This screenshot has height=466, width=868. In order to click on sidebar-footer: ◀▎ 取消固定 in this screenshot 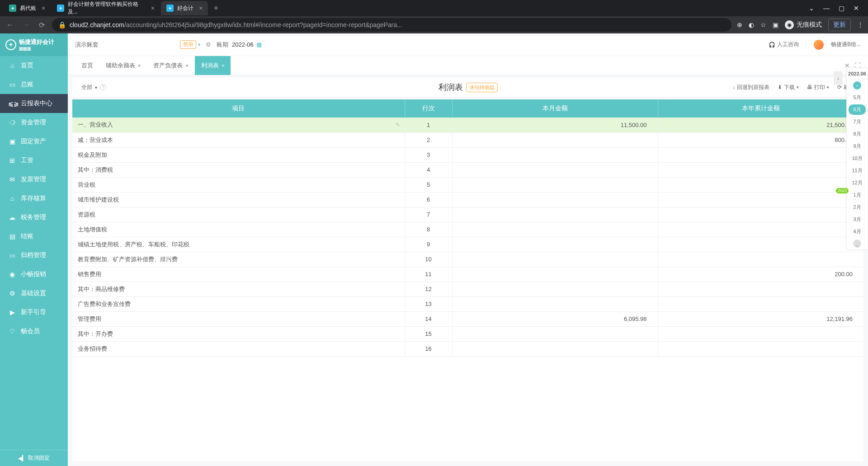, I will do `click(34, 458)`.